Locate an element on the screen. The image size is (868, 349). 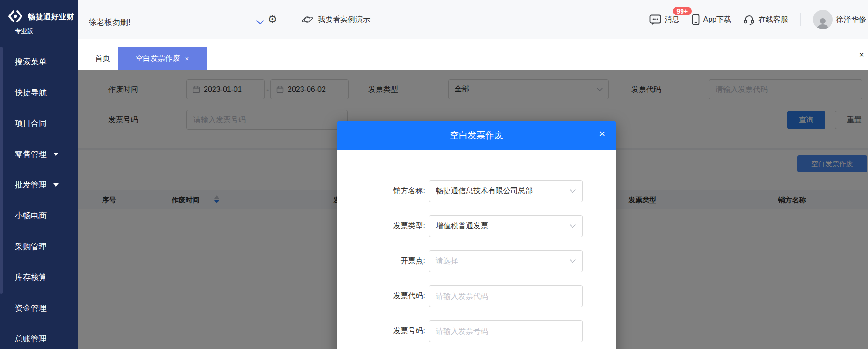
user-name: 徐泽华修 is located at coordinates (851, 20).